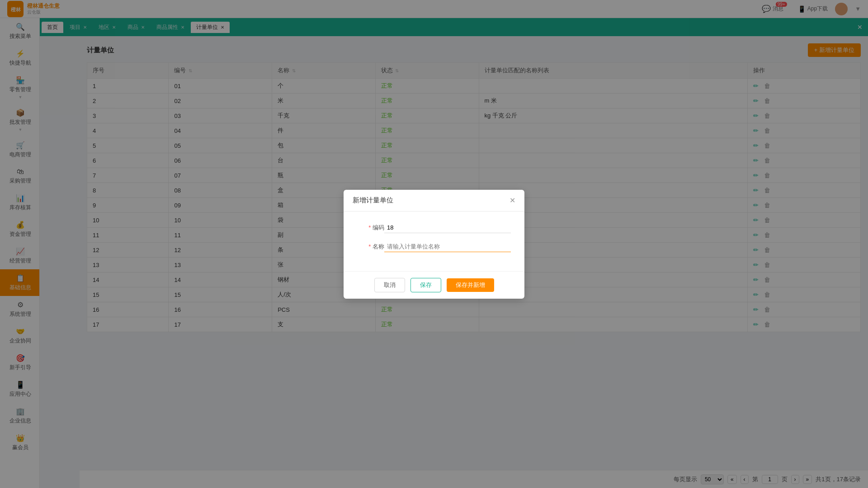 The width and height of the screenshot is (868, 488). Describe the element at coordinates (434, 285) in the screenshot. I see `modal-footer: 取消 保存 保存并新增` at that location.